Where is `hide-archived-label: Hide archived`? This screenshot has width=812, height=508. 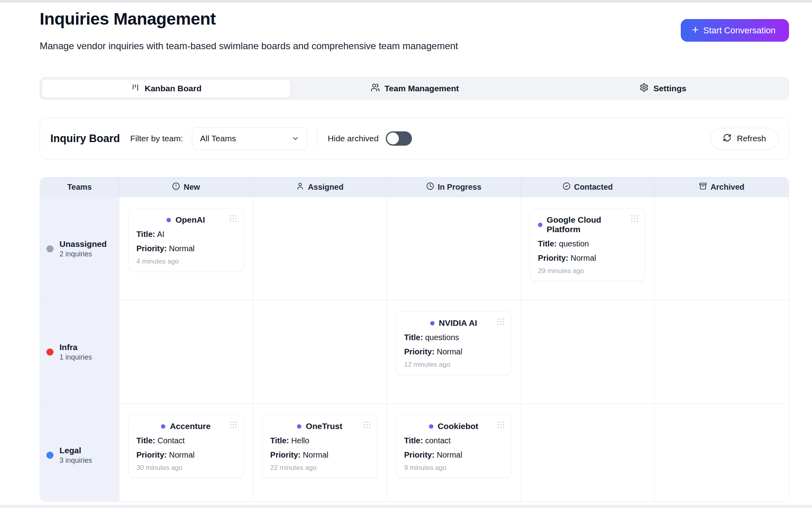
hide-archived-label: Hide archived is located at coordinates (353, 139).